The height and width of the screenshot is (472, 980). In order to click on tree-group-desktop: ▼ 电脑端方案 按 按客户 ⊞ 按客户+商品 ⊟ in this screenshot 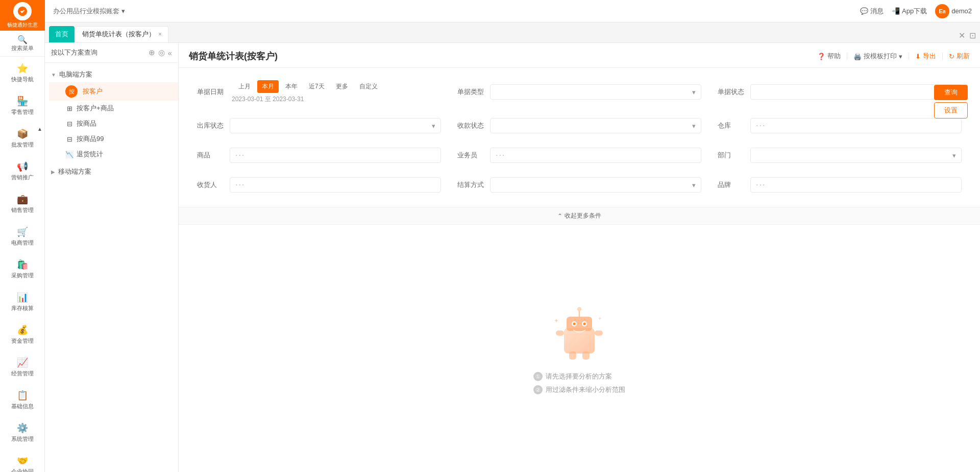, I will do `click(111, 114)`.